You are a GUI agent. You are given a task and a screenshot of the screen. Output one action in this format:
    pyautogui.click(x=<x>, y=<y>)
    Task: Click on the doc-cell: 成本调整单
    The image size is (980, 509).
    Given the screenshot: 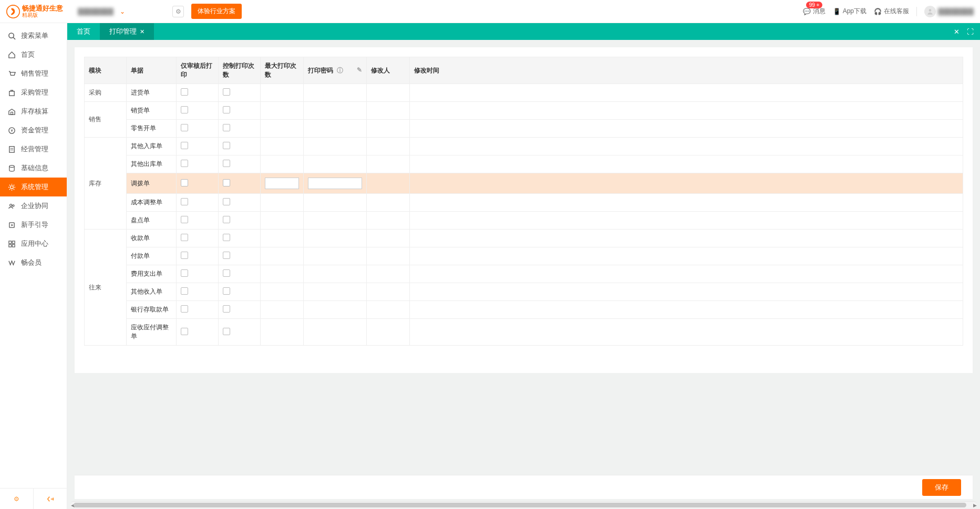 What is the action you would take?
    pyautogui.click(x=151, y=203)
    